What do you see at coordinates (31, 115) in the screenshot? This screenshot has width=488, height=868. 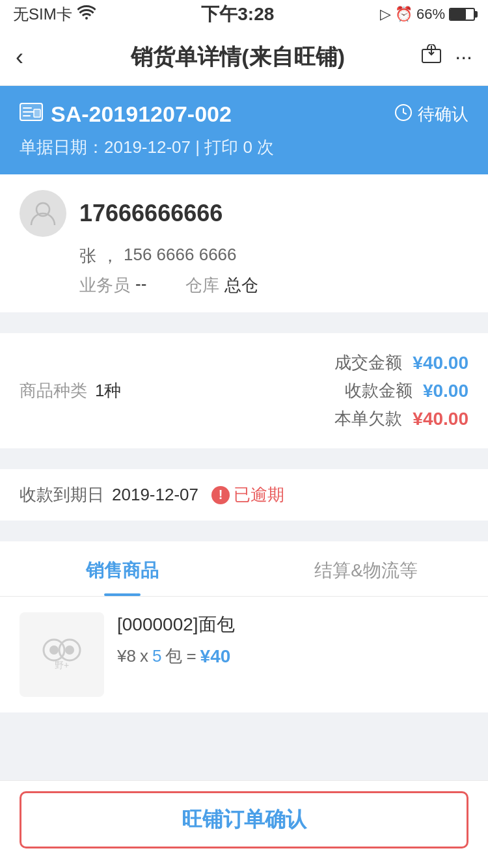 I see `order-icon` at bounding box center [31, 115].